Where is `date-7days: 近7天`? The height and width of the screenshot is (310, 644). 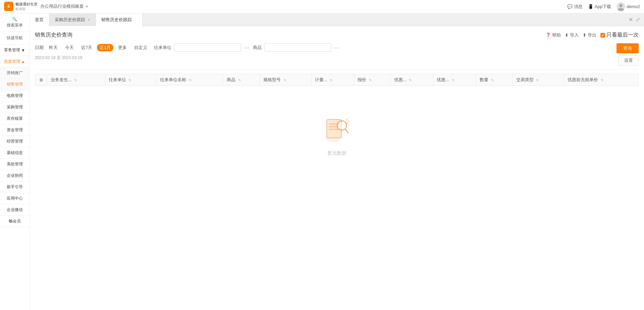 date-7days: 近7天 is located at coordinates (87, 48).